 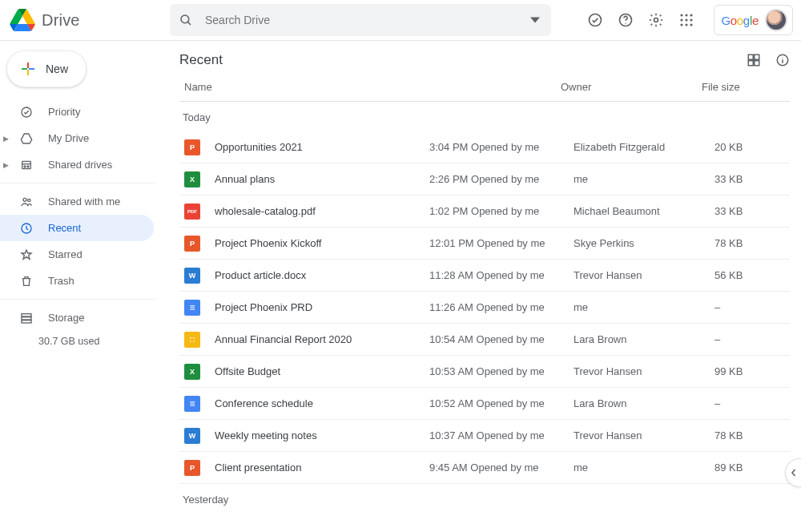 I want to click on logo-area: Drive, so click(x=90, y=20).